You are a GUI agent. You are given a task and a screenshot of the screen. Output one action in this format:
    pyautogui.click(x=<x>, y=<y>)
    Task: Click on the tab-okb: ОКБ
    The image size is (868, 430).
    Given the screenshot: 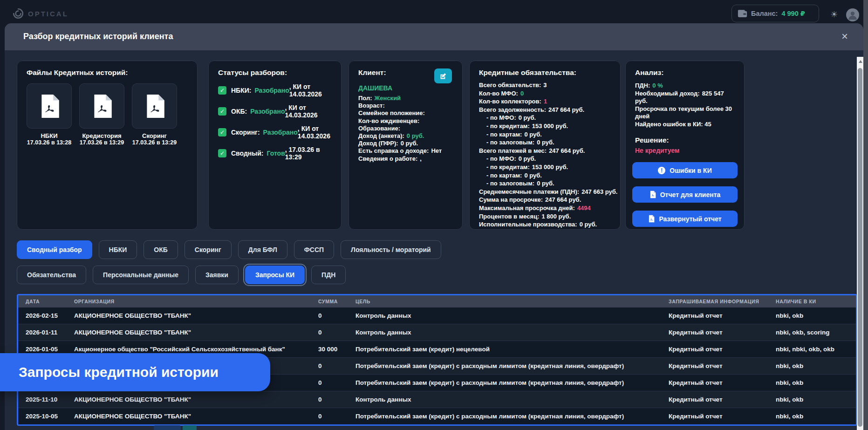 What is the action you would take?
    pyautogui.click(x=161, y=250)
    